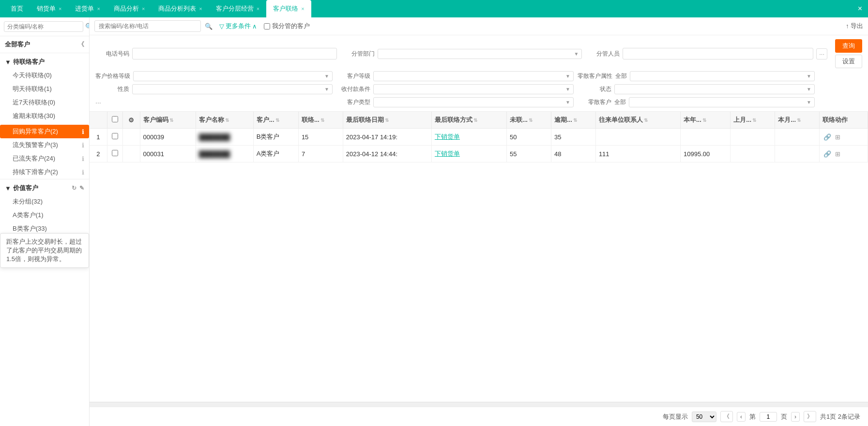  What do you see at coordinates (238, 26) in the screenshot?
I see `more-conditions-btn: ▽ 更多条件 ∧` at bounding box center [238, 26].